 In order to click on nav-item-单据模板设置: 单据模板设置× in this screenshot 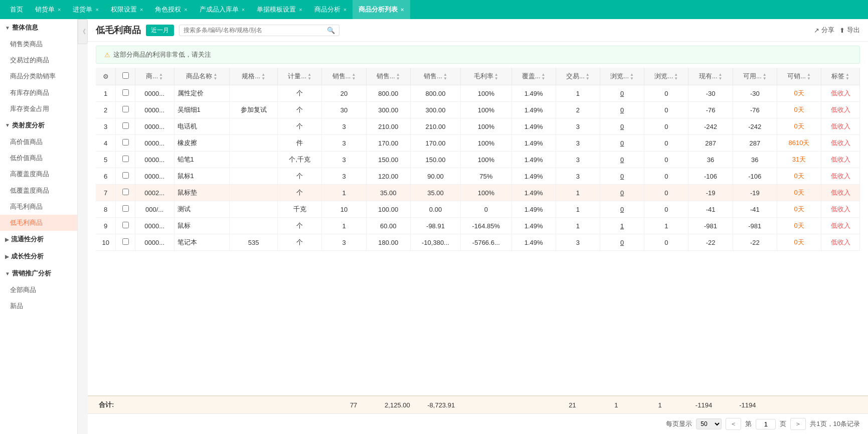, I will do `click(279, 10)`.